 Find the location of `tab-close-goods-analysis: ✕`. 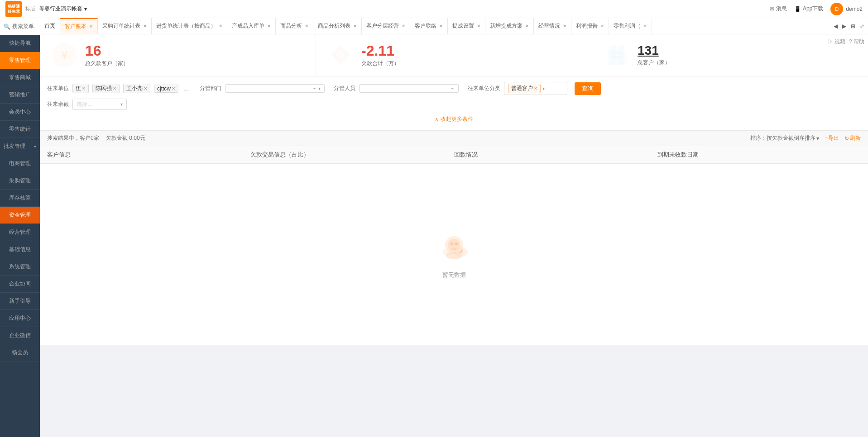

tab-close-goods-analysis: ✕ is located at coordinates (307, 26).